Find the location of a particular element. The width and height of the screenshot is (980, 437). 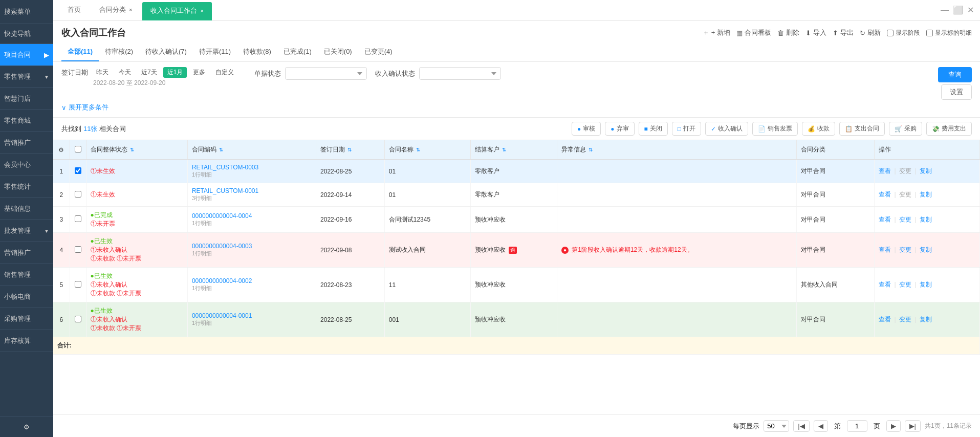

btn-expense-contract: 📋 支出合同 is located at coordinates (862, 129).